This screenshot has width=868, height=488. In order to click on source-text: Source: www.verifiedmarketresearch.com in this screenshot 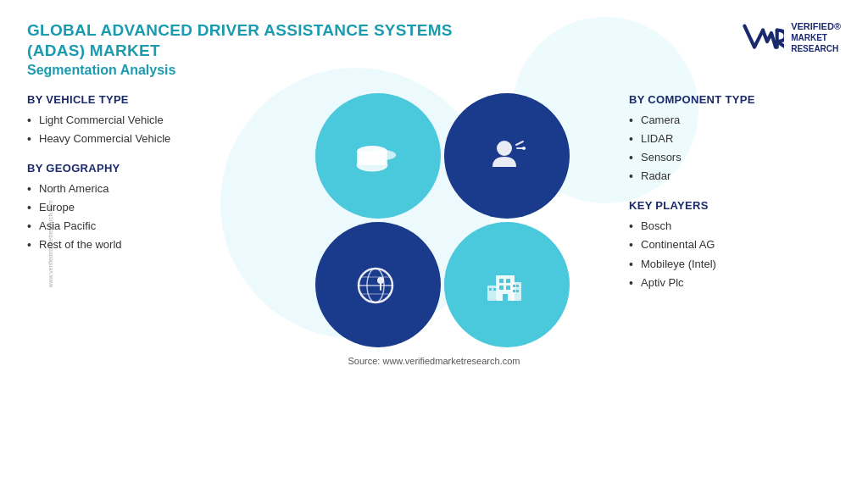, I will do `click(434, 361)`.